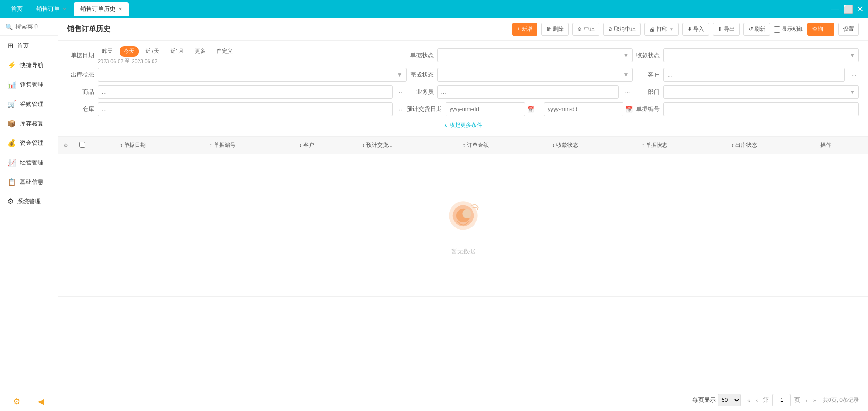 The width and height of the screenshot is (868, 411). What do you see at coordinates (29, 123) in the screenshot?
I see `sidebar-item-inventory: 📦库存核算` at bounding box center [29, 123].